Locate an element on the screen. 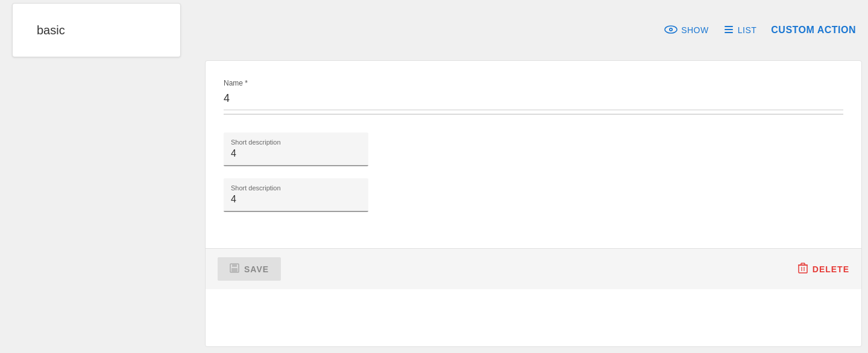  footer-bar: SAVE DELETE is located at coordinates (533, 269).